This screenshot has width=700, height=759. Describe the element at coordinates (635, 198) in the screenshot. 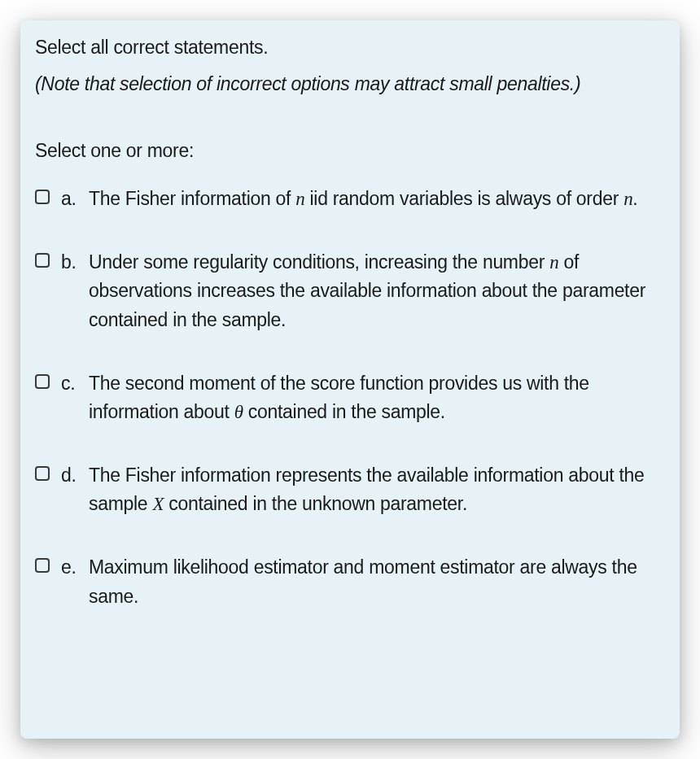

I see `text-segment: .` at that location.